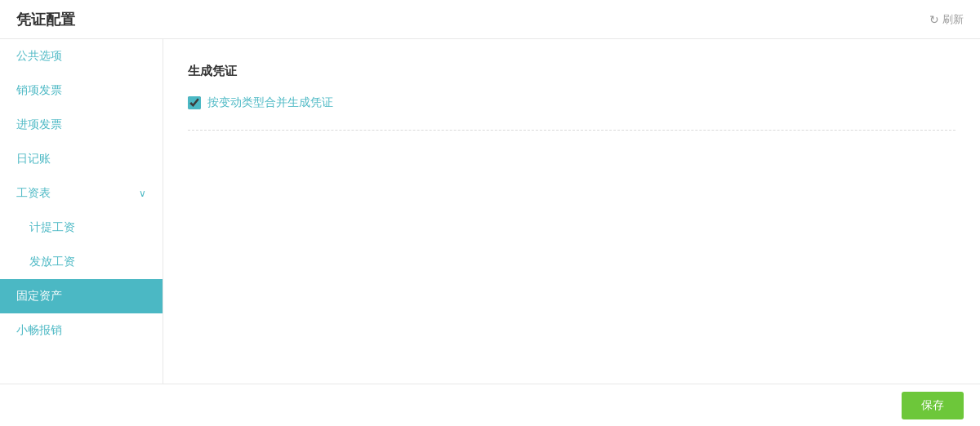 The image size is (980, 426). Describe the element at coordinates (572, 72) in the screenshot. I see `section-title: 生成凭证` at that location.